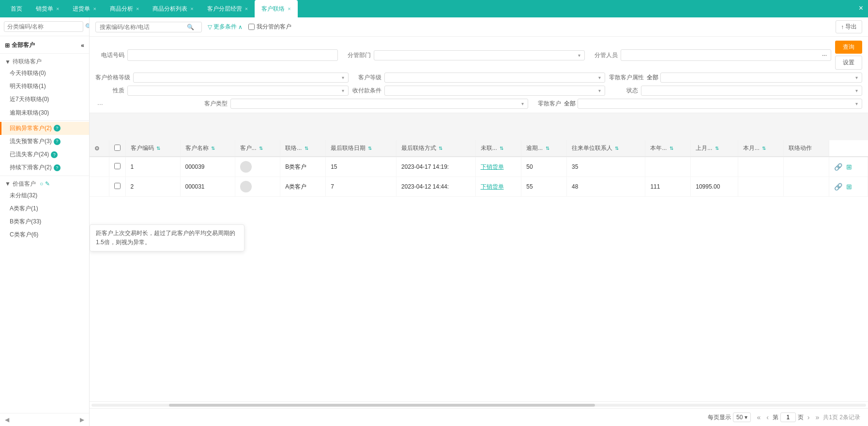 This screenshot has height=426, width=868. I want to click on row2-grid-icon: ⊞, so click(849, 187).